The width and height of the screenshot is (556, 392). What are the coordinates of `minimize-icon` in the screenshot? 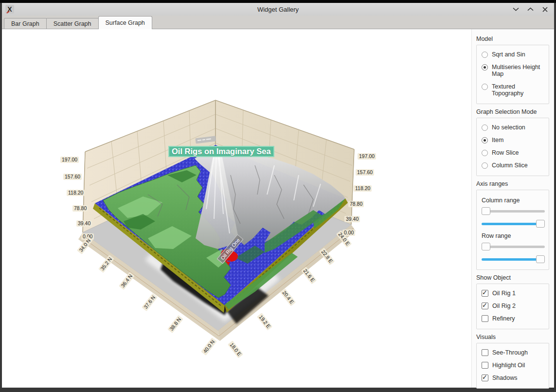 It's located at (516, 9).